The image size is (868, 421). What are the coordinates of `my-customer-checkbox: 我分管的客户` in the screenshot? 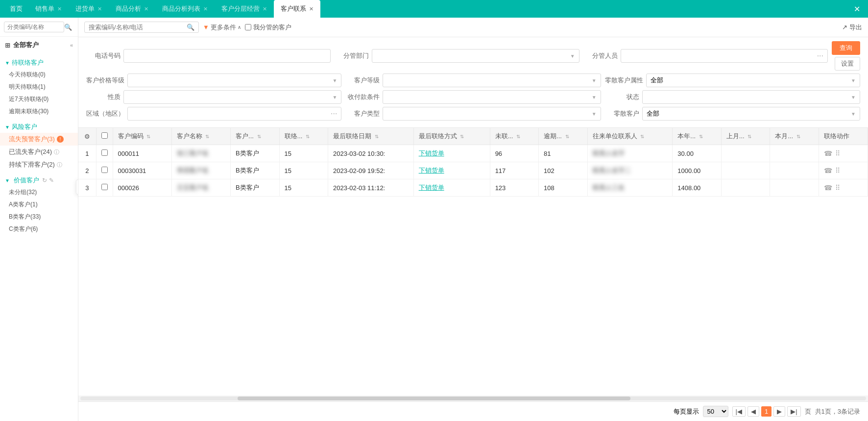 It's located at (268, 27).